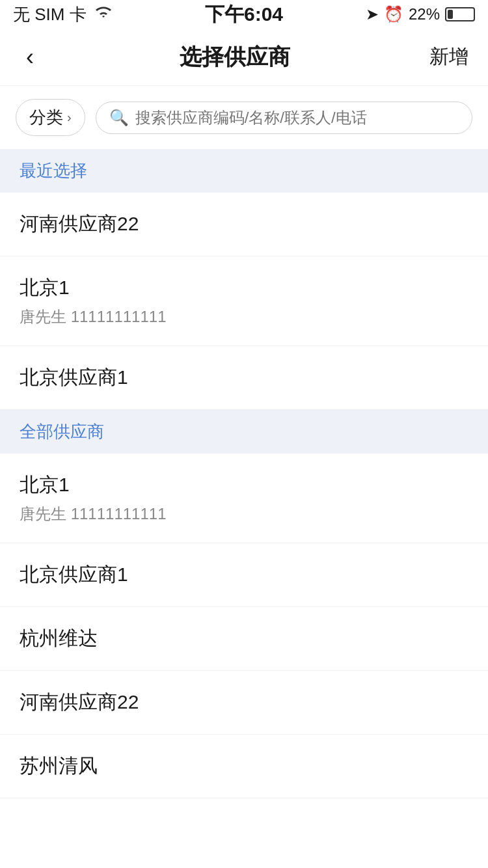 The width and height of the screenshot is (488, 868). What do you see at coordinates (30, 57) in the screenshot?
I see `back-button: ‹` at bounding box center [30, 57].